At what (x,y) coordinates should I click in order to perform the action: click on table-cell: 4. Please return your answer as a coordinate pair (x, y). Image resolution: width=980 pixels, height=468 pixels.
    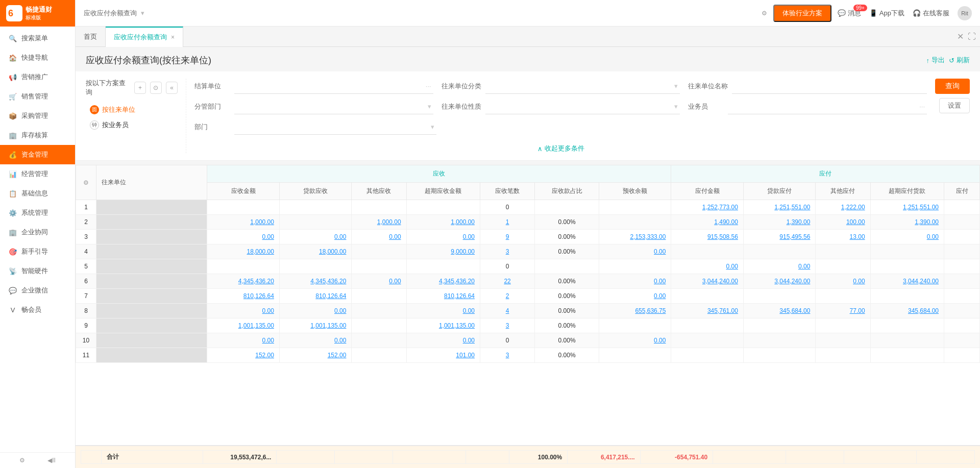
    Looking at the image, I should click on (86, 252).